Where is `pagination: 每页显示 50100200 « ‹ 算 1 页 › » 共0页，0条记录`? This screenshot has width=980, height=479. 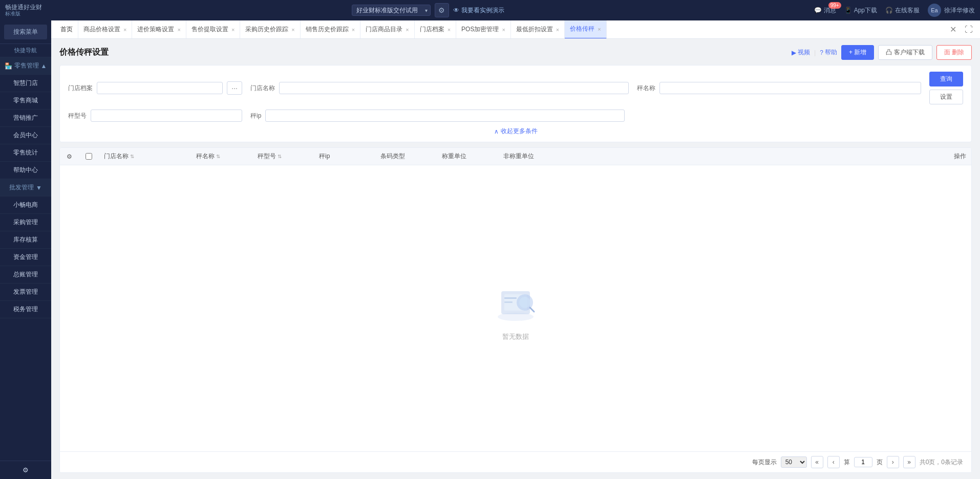
pagination: 每页显示 50100200 « ‹ 算 1 页 › » 共0页，0条记录 is located at coordinates (516, 462).